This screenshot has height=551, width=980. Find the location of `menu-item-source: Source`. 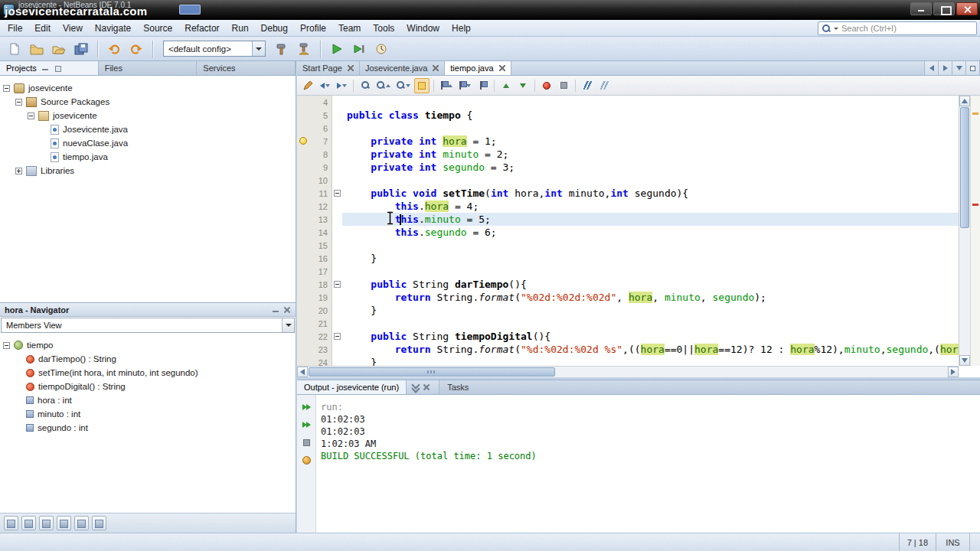

menu-item-source: Source is located at coordinates (158, 28).